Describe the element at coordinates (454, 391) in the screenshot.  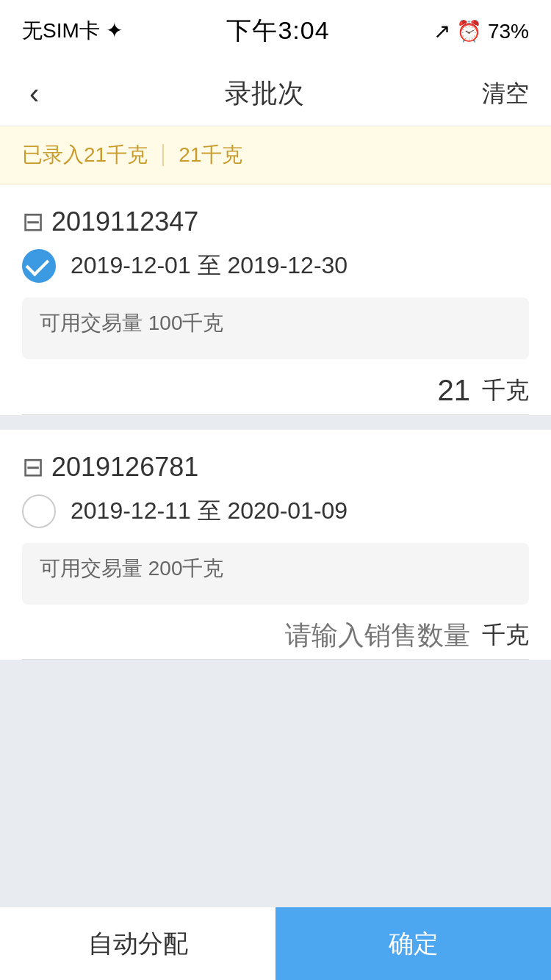
I see `batch-1-amount-value: 21` at that location.